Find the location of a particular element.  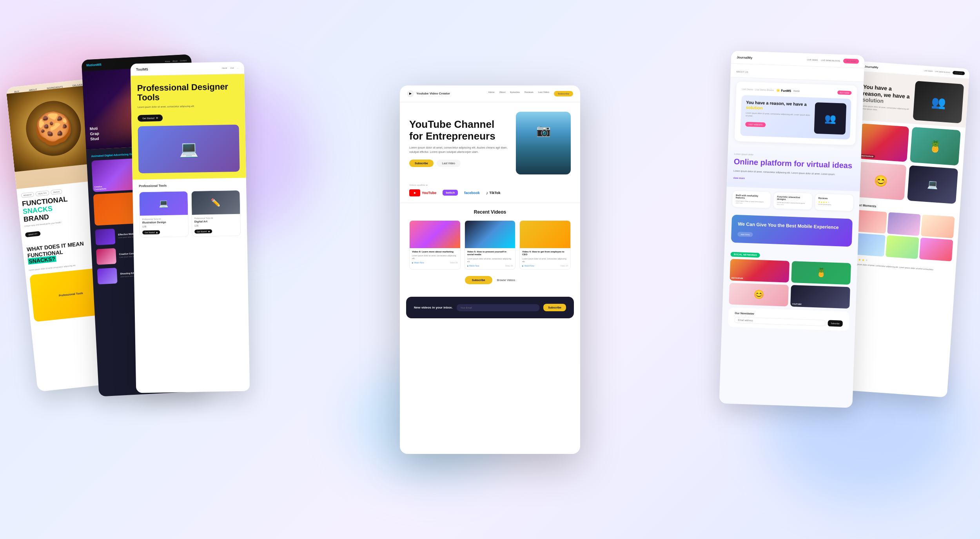

motion-nav-home: Home is located at coordinates (167, 61).